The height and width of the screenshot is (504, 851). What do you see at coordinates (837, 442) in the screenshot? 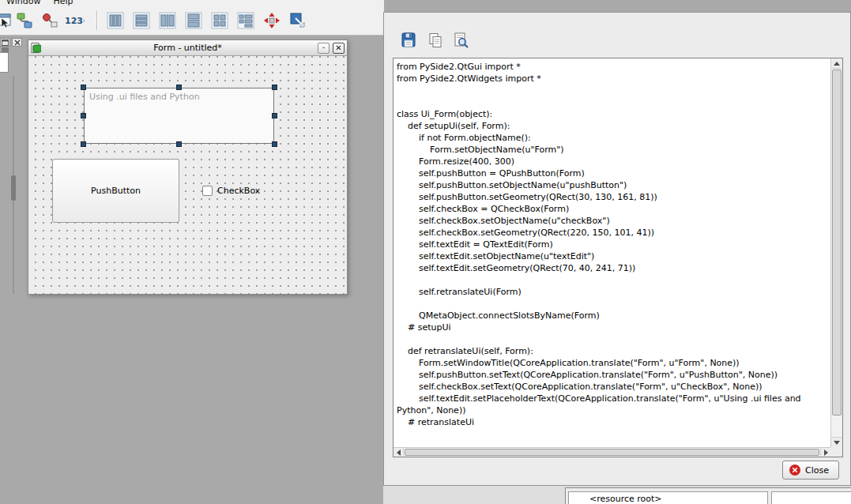
I see `arrow-down-icon` at bounding box center [837, 442].